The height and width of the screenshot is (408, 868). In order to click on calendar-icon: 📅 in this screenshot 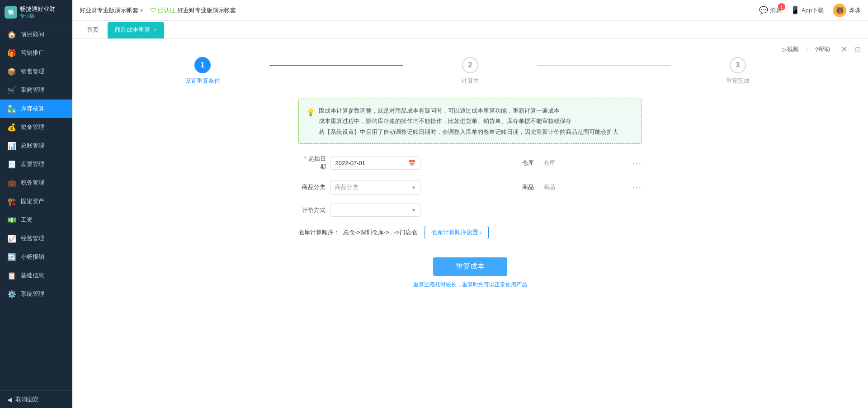, I will do `click(412, 163)`.